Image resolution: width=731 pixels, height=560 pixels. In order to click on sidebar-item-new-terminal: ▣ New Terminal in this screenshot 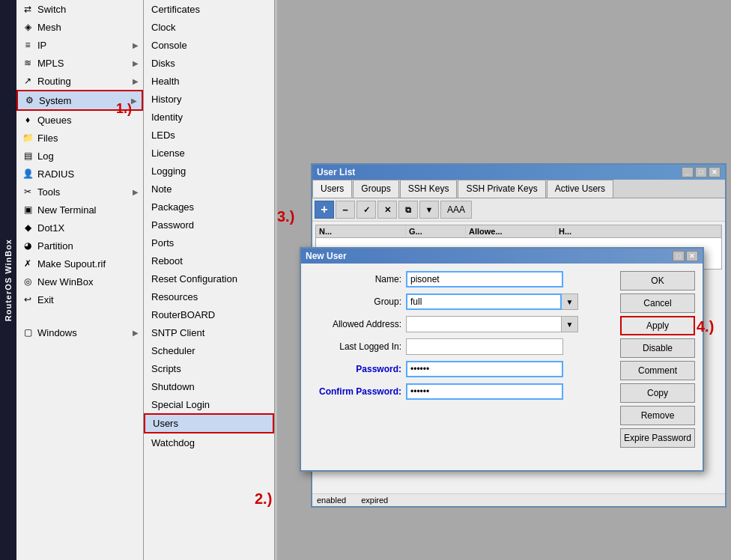, I will do `click(79, 210)`.